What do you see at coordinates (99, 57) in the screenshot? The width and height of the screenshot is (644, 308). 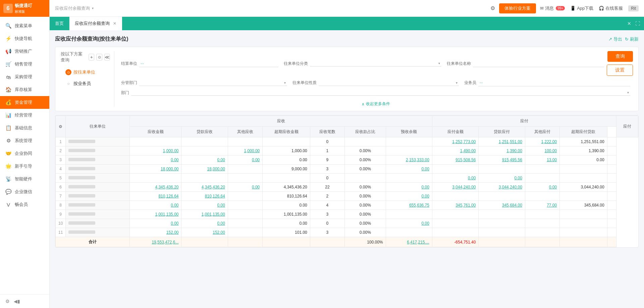 I see `filter-settings-button: ⊙` at bounding box center [99, 57].